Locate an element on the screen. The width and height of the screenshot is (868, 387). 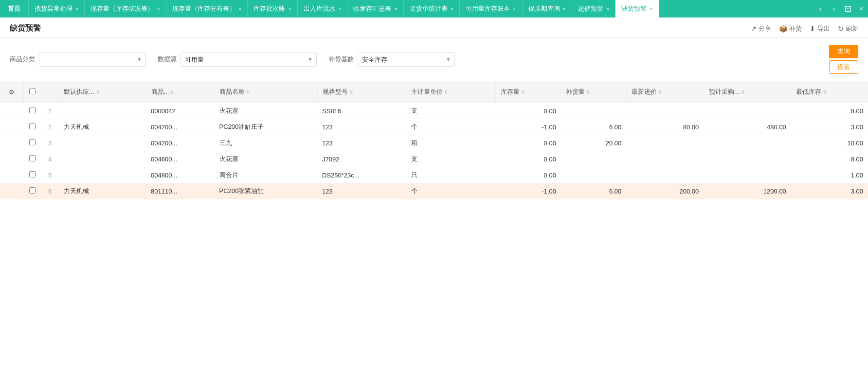
tab-expiry: 保质期查询 × is located at coordinates (547, 9).